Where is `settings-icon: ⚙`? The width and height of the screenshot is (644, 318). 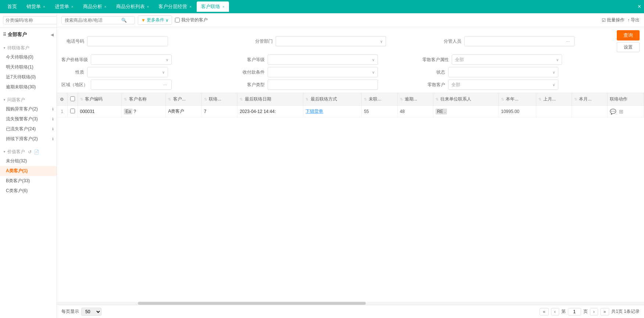 settings-icon: ⚙ is located at coordinates (62, 99).